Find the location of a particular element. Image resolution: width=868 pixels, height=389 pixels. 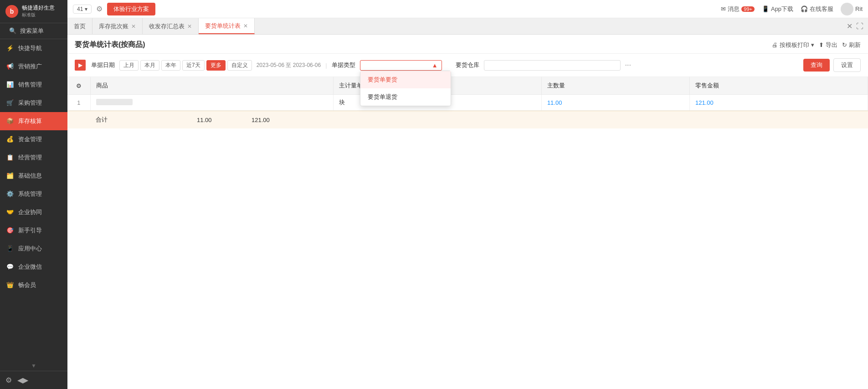

avatar is located at coordinates (847, 9).